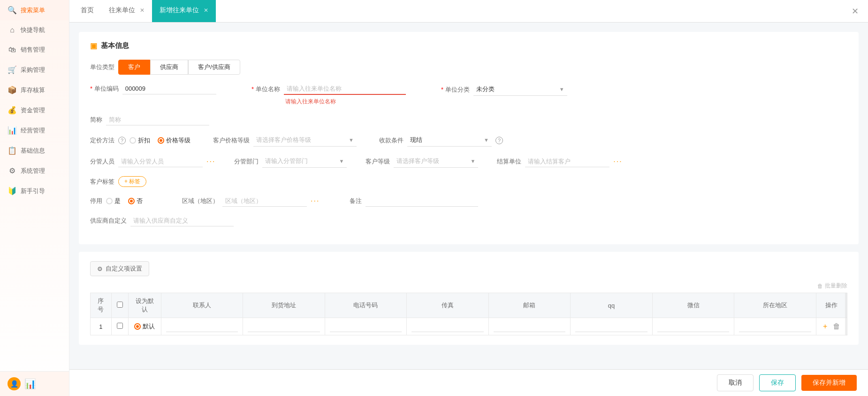  Describe the element at coordinates (455, 90) in the screenshot. I see `unit-category-label: 单位分类` at that location.